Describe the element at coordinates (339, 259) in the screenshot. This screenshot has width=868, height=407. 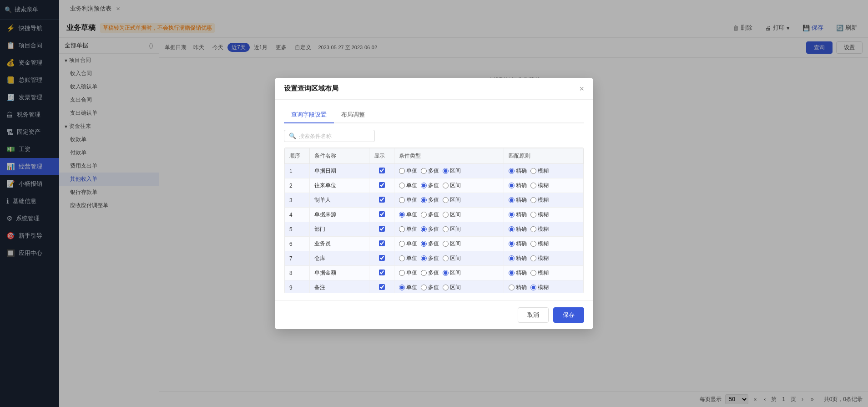
I see `cell-name: 仓库` at that location.